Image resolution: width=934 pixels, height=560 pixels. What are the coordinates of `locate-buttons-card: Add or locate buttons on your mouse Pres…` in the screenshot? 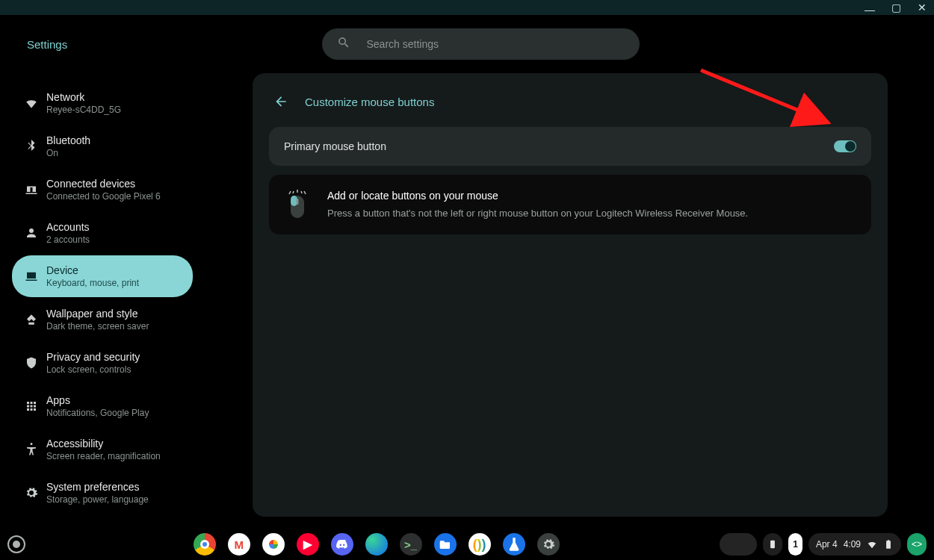 It's located at (570, 205).